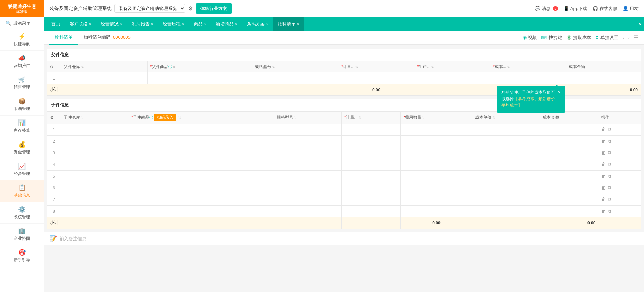 This screenshot has width=644, height=292. Describe the element at coordinates (107, 38) in the screenshot. I see `sub-tab-bom-code: 物料清单编码 0000005` at that location.